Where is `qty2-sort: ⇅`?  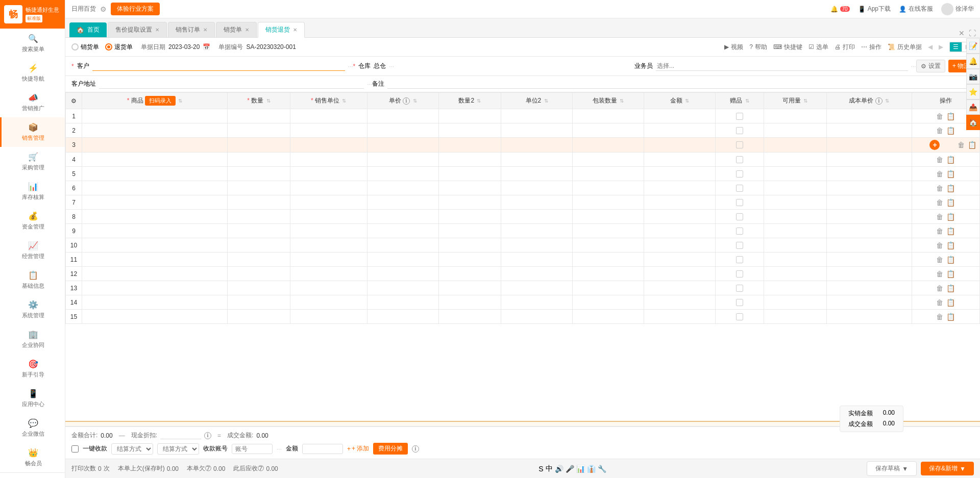 qty2-sort: ⇅ is located at coordinates (479, 101).